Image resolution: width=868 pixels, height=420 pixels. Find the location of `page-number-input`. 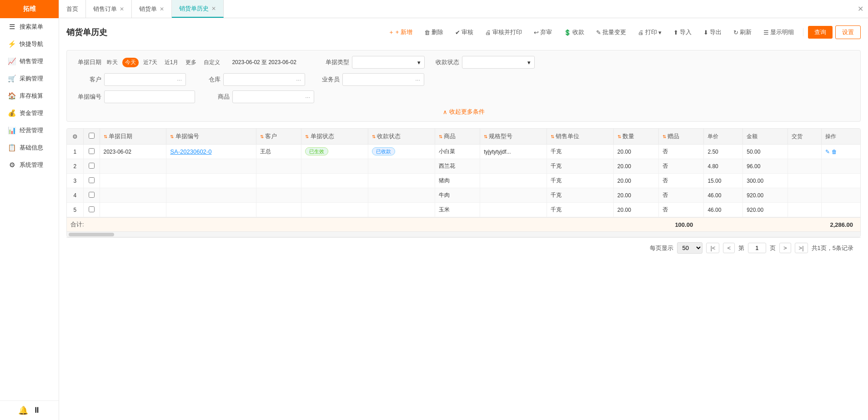

page-number-input is located at coordinates (757, 248).